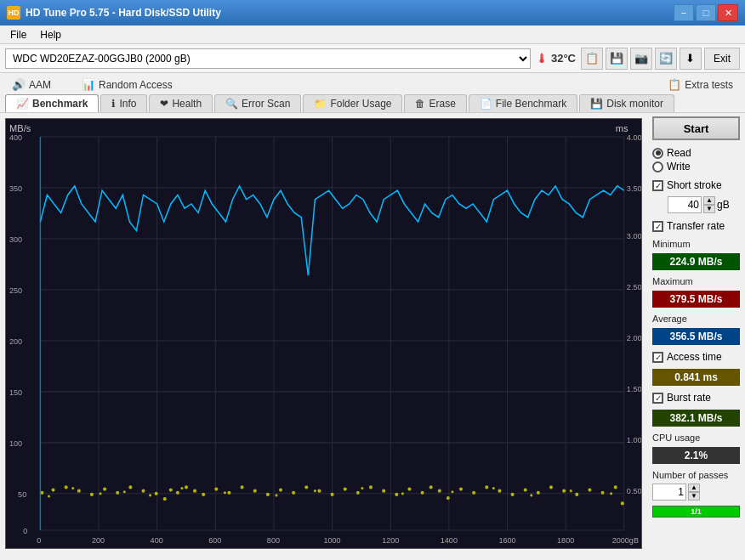 This screenshot has height=560, width=745. Describe the element at coordinates (696, 398) in the screenshot. I see `burst-rate-checkbox: ✓ Burst rate` at that location.